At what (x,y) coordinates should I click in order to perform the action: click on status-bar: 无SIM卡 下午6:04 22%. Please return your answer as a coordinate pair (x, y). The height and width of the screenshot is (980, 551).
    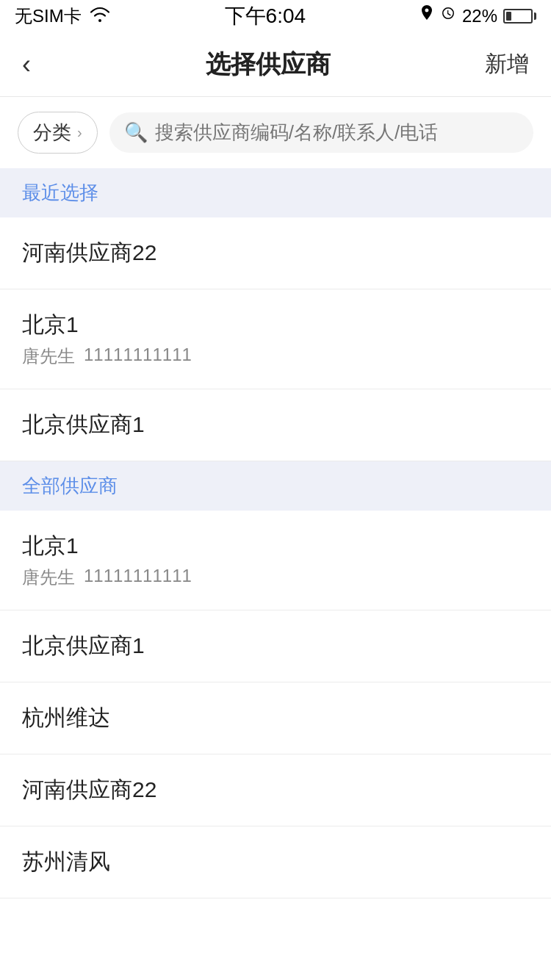
    Looking at the image, I should click on (276, 16).